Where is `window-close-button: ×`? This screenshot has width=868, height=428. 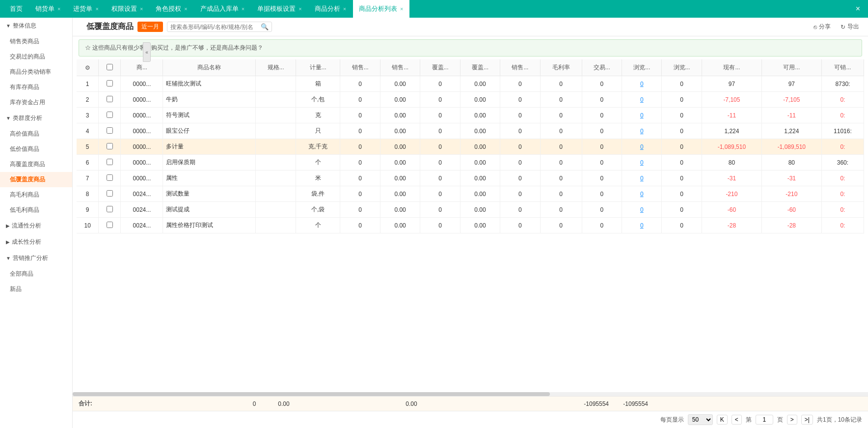 window-close-button: × is located at coordinates (858, 9).